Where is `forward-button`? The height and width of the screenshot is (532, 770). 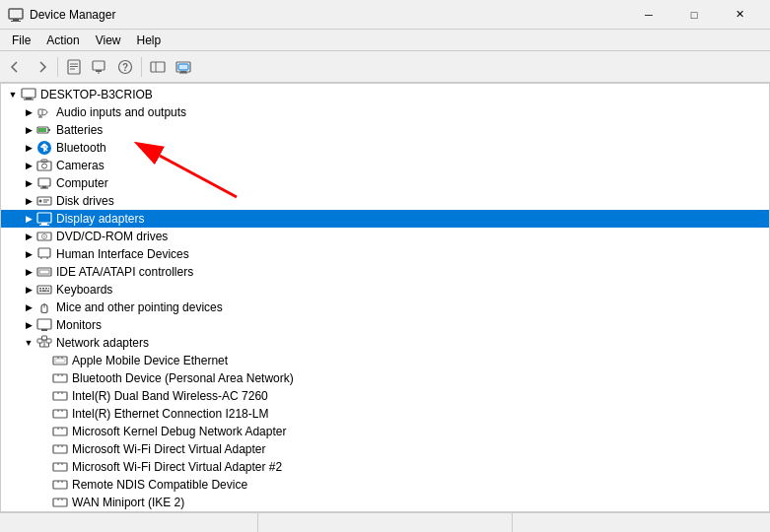 forward-button is located at coordinates (41, 67).